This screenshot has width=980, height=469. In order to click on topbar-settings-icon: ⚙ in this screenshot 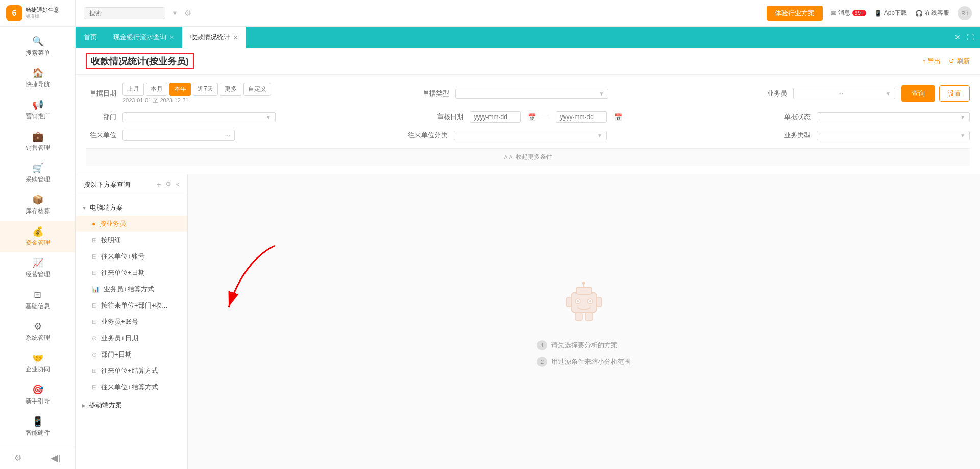, I will do `click(188, 13)`.